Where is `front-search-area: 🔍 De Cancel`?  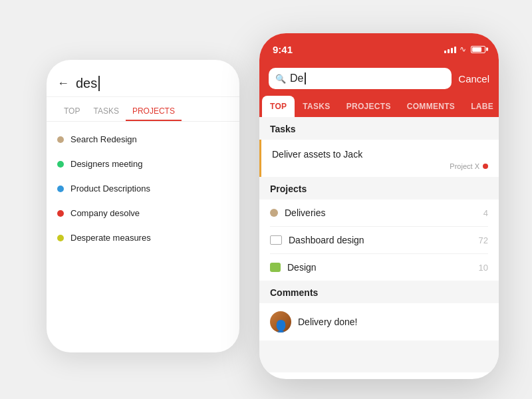
front-search-area: 🔍 De Cancel is located at coordinates (379, 79).